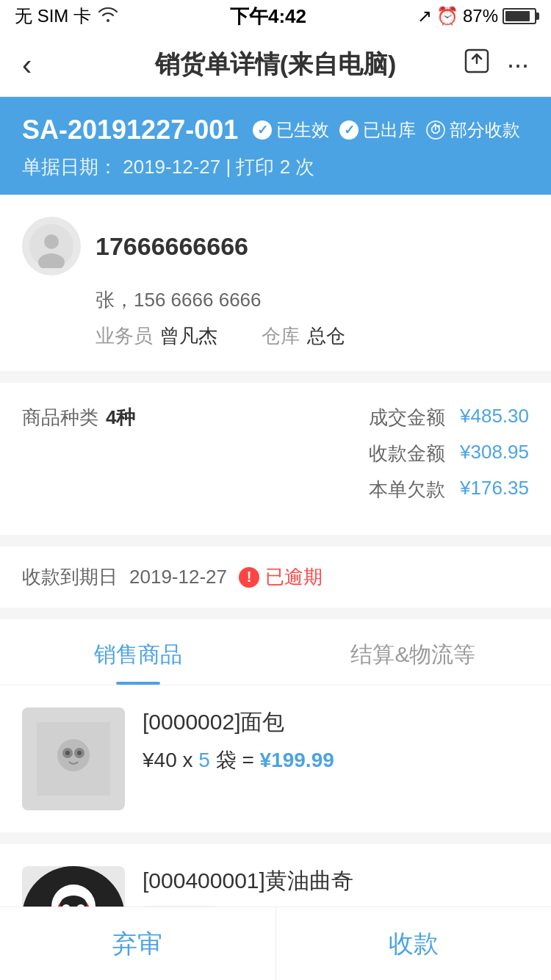 This screenshot has width=551, height=980. Describe the element at coordinates (303, 336) in the screenshot. I see `warehouse-meta: 仓库 总仓` at that location.